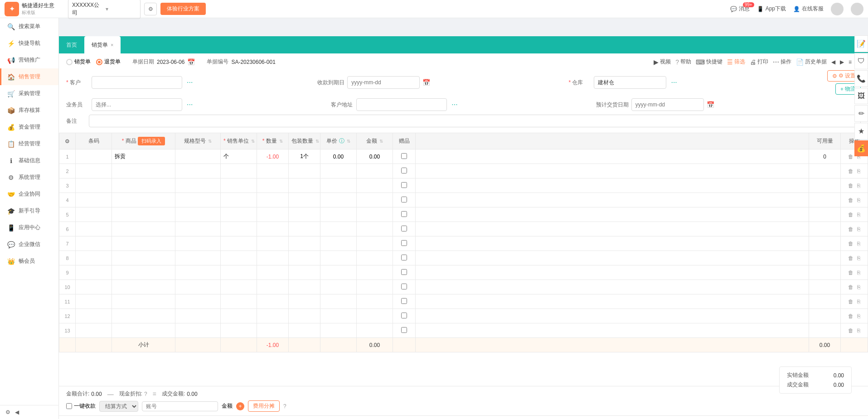  I want to click on sidebar-item-purchase: 🛒 采购管理, so click(29, 93).